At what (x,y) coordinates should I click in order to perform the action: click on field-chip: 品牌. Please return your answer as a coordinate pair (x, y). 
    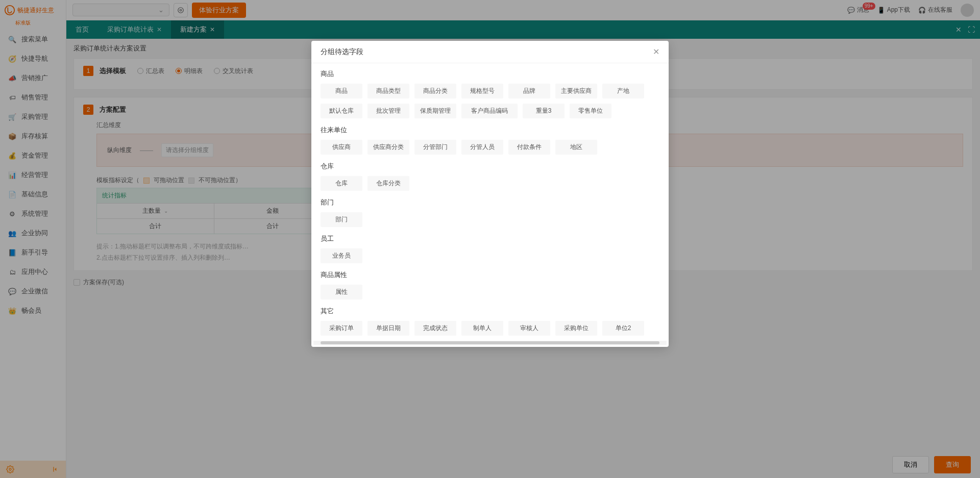
    Looking at the image, I should click on (529, 91).